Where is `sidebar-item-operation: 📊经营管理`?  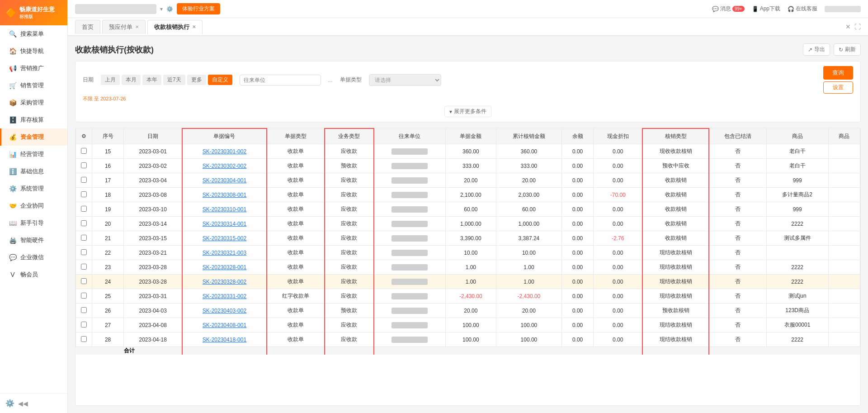 sidebar-item-operation: 📊经营管理 is located at coordinates (33, 154).